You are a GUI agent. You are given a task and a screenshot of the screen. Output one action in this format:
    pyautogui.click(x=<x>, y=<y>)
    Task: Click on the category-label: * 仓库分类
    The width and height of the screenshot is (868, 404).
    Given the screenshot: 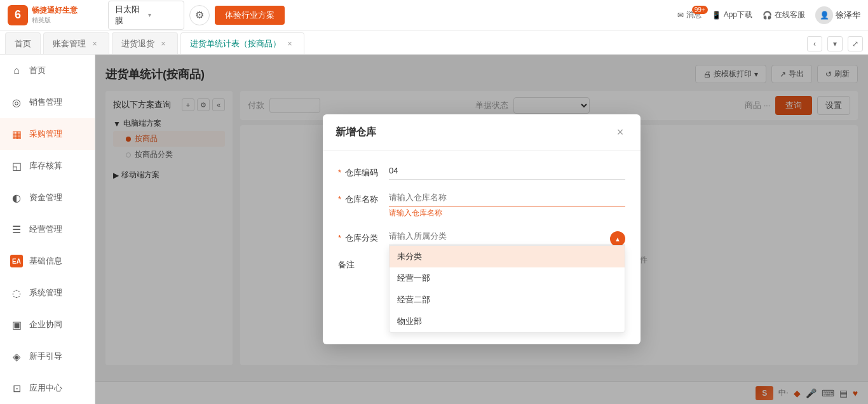 What is the action you would take?
    pyautogui.click(x=363, y=236)
    